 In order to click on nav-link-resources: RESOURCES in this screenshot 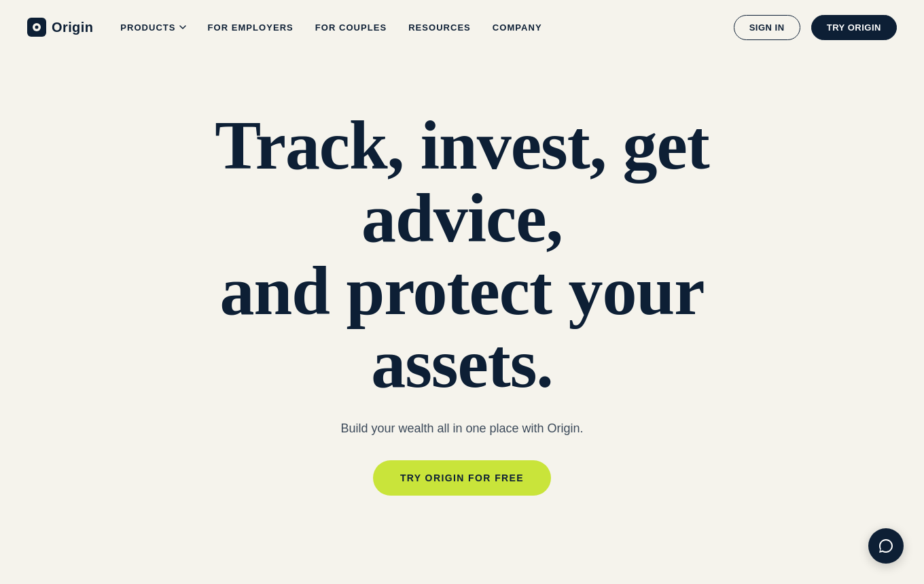, I will do `click(440, 27)`.